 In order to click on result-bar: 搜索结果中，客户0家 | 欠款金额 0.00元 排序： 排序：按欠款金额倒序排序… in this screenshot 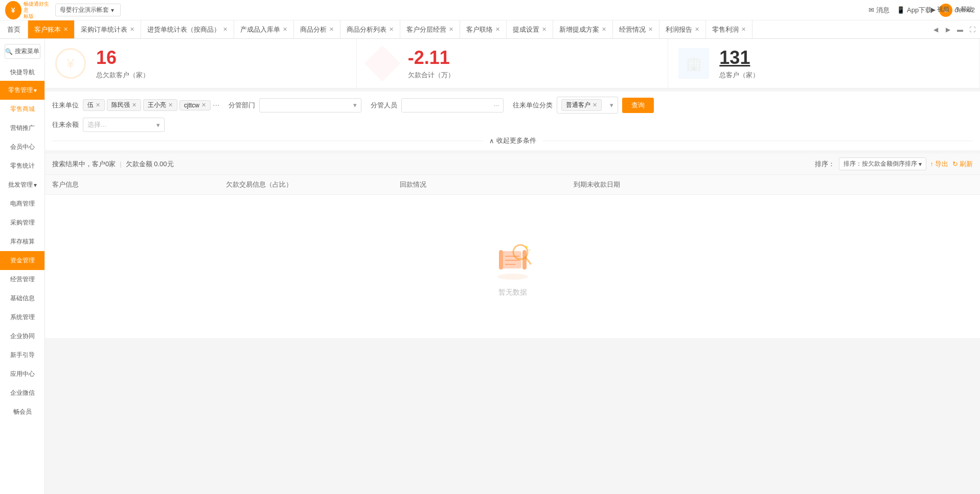, I will do `click(512, 164)`.